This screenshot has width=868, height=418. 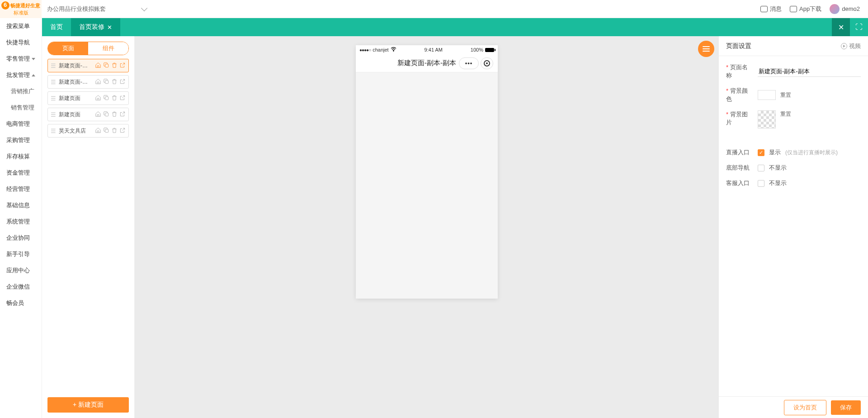 I want to click on set-home-button: 设为首页, so click(x=805, y=408).